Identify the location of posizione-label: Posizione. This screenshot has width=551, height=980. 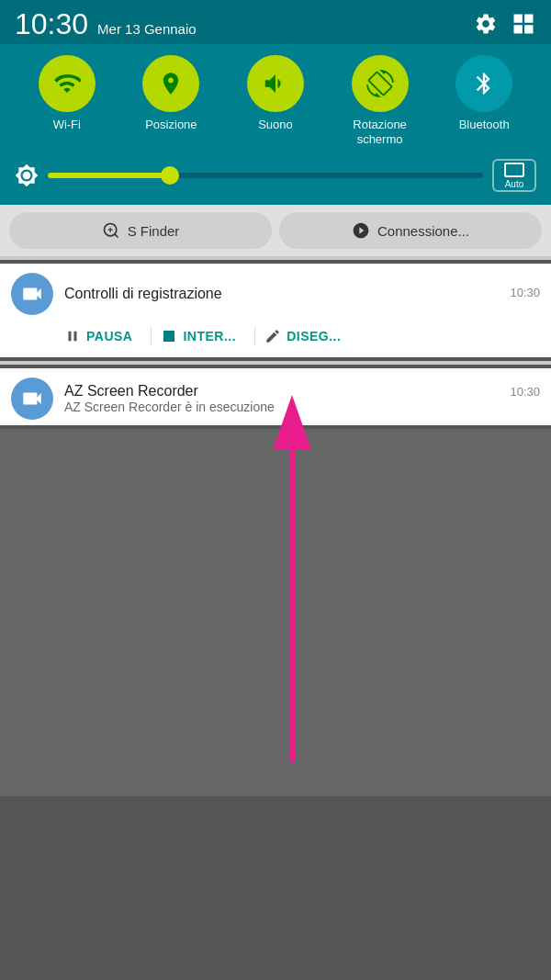
(171, 125).